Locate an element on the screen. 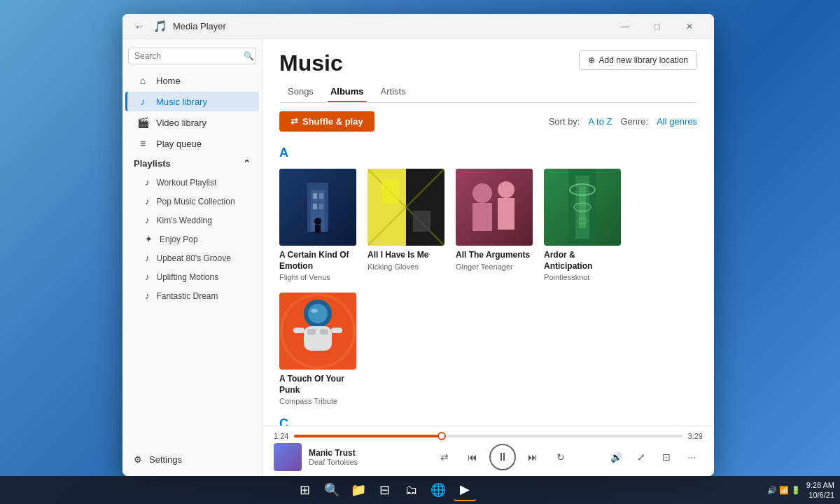  app-icon: 🎵 is located at coordinates (160, 27).